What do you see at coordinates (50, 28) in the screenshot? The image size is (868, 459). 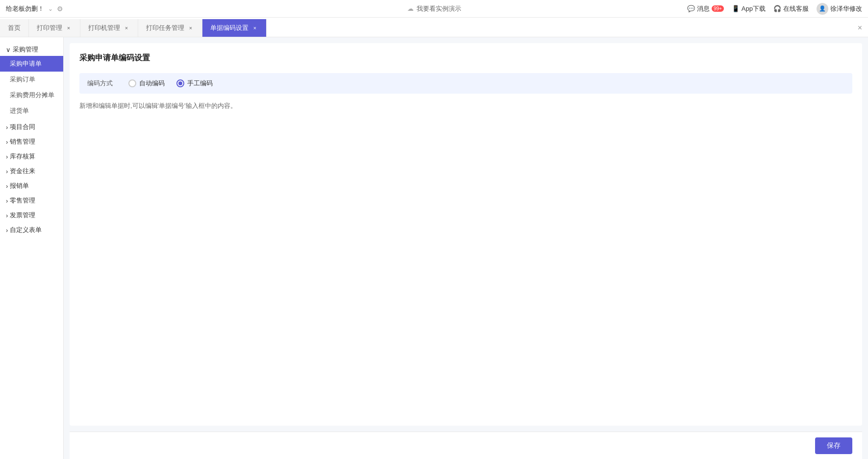 I see `tab-print-management-label: 打印管理` at bounding box center [50, 28].